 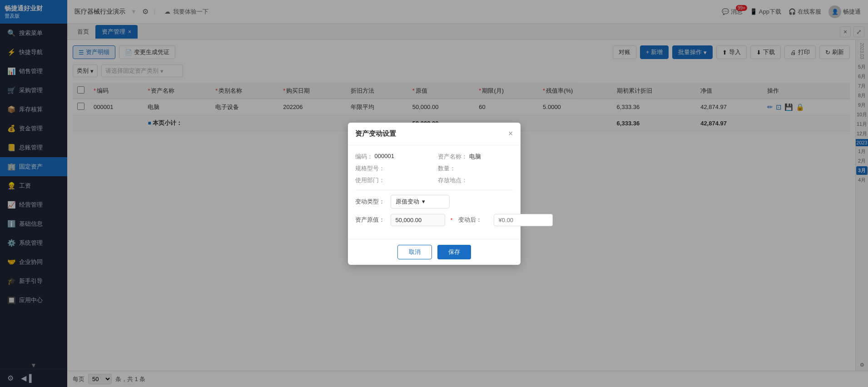 I want to click on modal-body: 编码： 000001 资产名称： 电脑 规格型号： 数量： 使用部门：, so click(x=434, y=192).